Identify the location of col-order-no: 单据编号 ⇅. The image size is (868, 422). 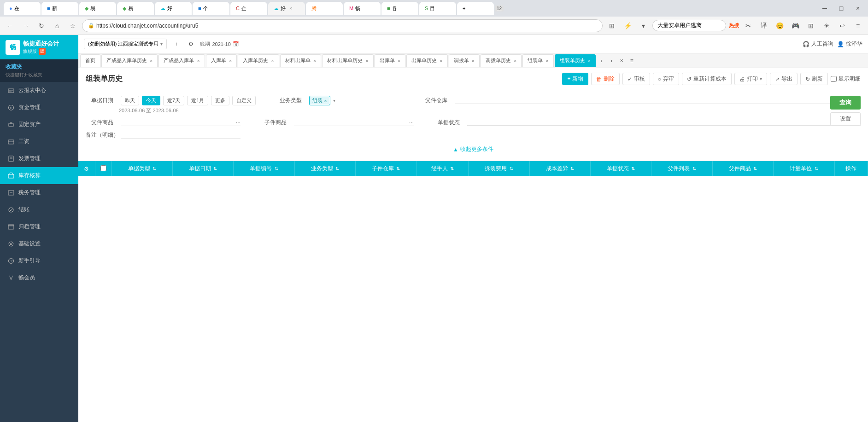
(264, 168).